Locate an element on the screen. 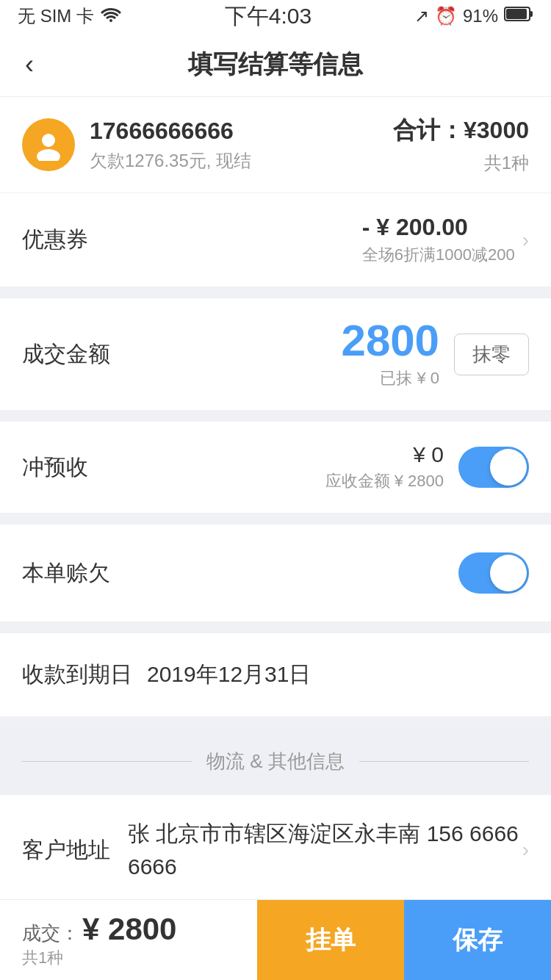  toggle-thumb is located at coordinates (508, 467).